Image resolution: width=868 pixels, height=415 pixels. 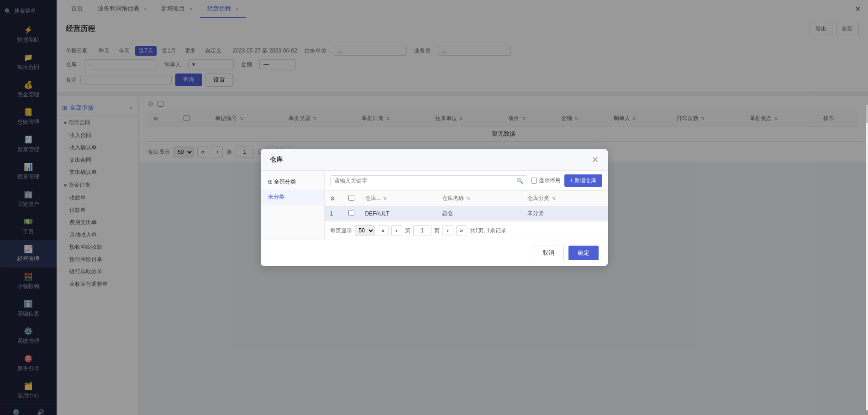 I want to click on modal-select-all, so click(x=352, y=198).